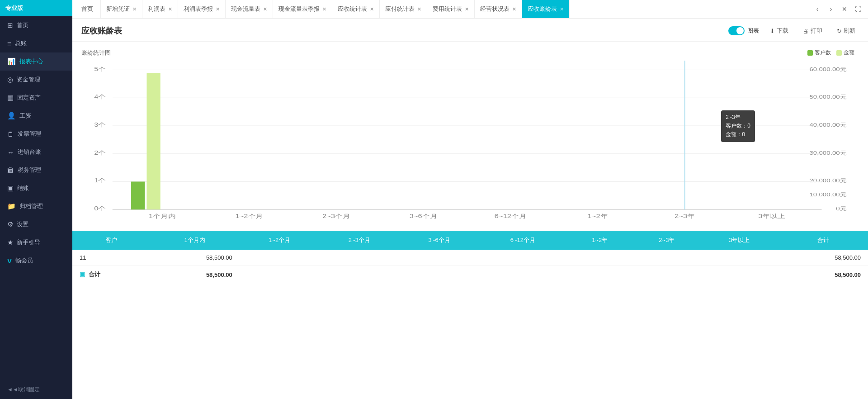  Describe the element at coordinates (498, 9) in the screenshot. I see `tab-biz-status: 经营状况表 ✕` at that location.